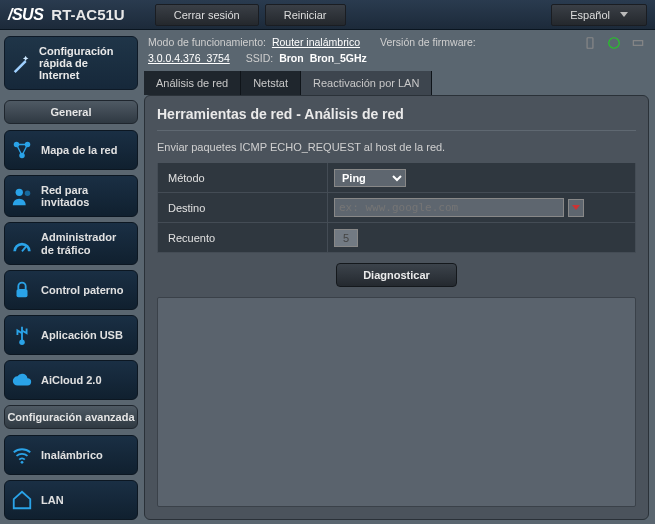 This screenshot has height=524, width=655. I want to click on ssid-2: Bron_5GHz, so click(338, 58).